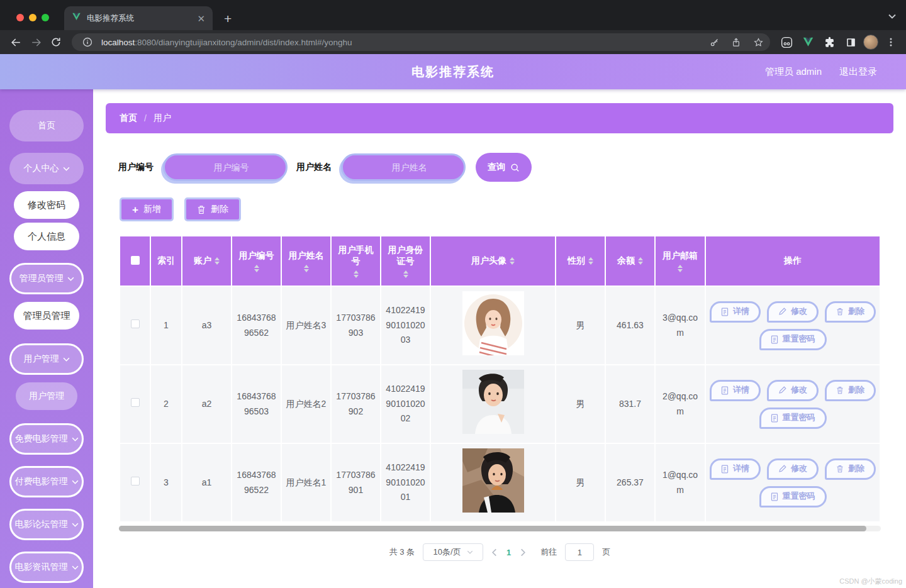  Describe the element at coordinates (70, 279) in the screenshot. I see `chevron-down-icon` at that location.